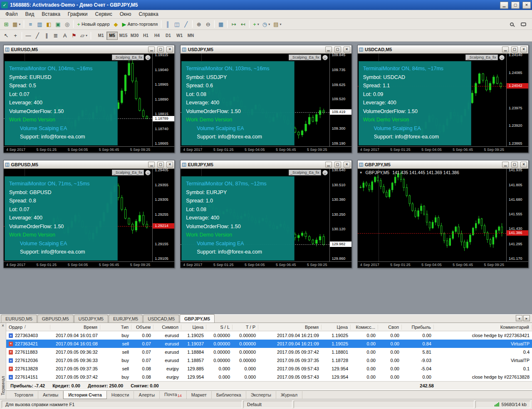 Image resolution: width=532 pixels, height=409 pixels. What do you see at coordinates (142, 327) in the screenshot?
I see `history-column-header: Объем` at bounding box center [142, 327].